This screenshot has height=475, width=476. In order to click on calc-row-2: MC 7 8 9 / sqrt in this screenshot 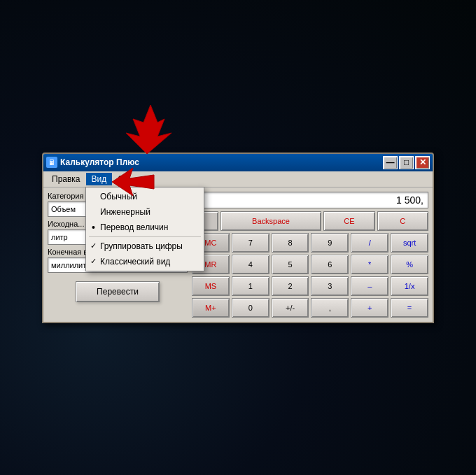, I will do `click(310, 243)`.